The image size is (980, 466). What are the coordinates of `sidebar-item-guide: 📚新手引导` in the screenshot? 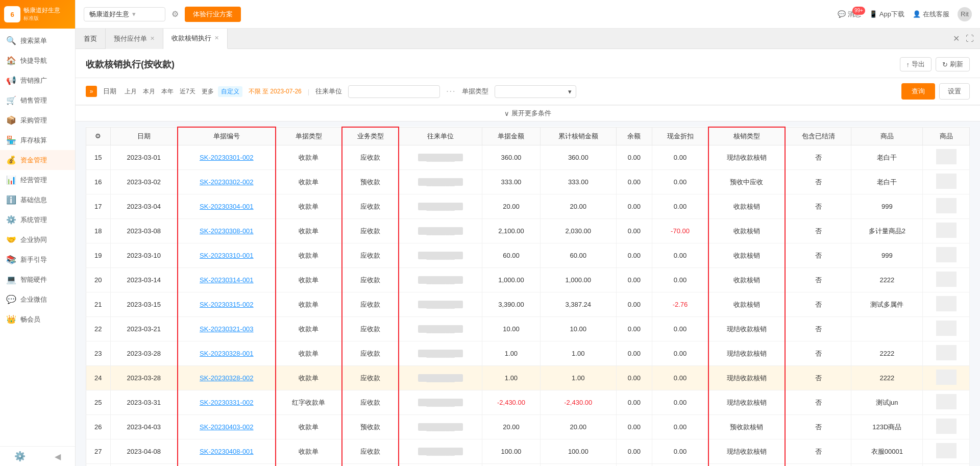 It's located at (38, 259).